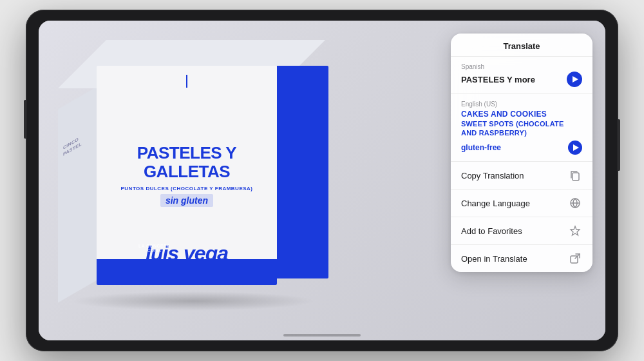 The image size is (644, 361). What do you see at coordinates (79, 194) in the screenshot?
I see `box-left-face: CINCO PASTEL` at bounding box center [79, 194].